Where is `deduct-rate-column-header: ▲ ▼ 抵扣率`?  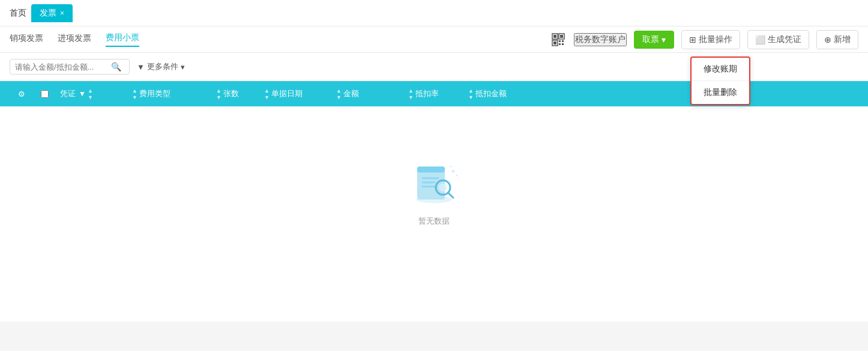
deduct-rate-column-header: ▲ ▼ 抵扣率 is located at coordinates (433, 94).